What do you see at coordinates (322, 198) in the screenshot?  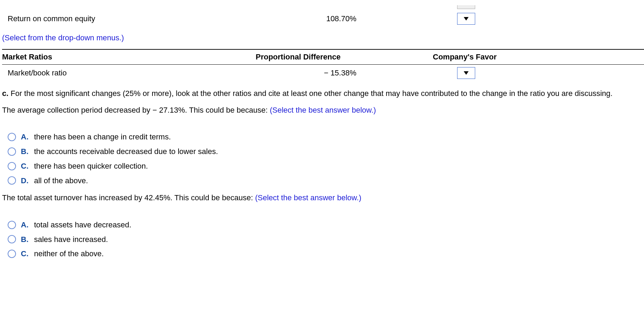 I see `q2-stem: The total asset turnover has increased b…` at bounding box center [322, 198].